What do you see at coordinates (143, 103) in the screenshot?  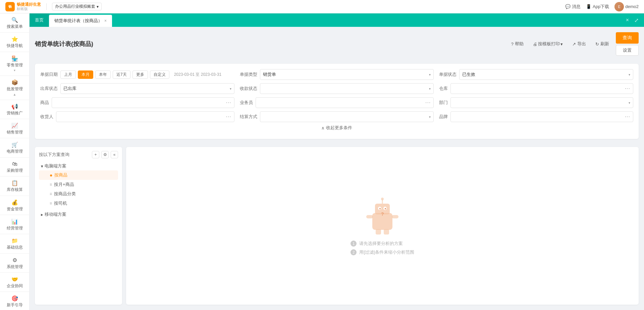 I see `goods-select: ···` at bounding box center [143, 103].